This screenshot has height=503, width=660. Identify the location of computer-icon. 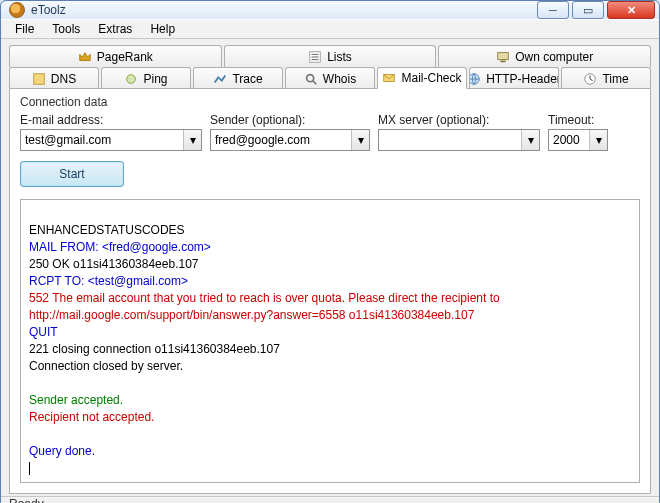
(503, 57).